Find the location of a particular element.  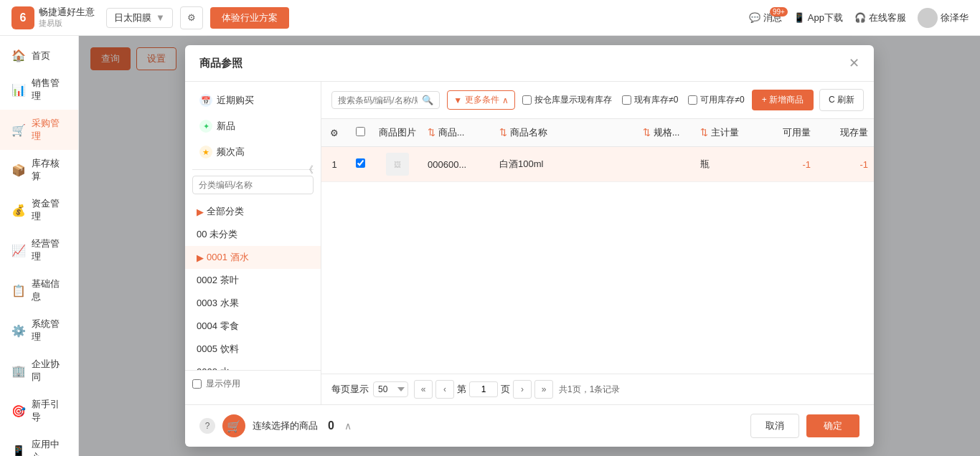

category-item-0003: 0003 水果 is located at coordinates (253, 303).